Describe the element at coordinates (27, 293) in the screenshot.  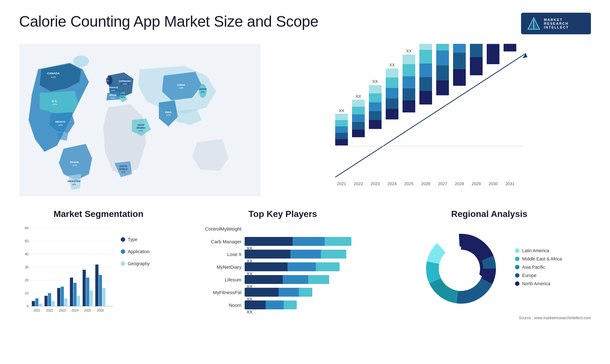
I see `svg-text: 10` at that location.